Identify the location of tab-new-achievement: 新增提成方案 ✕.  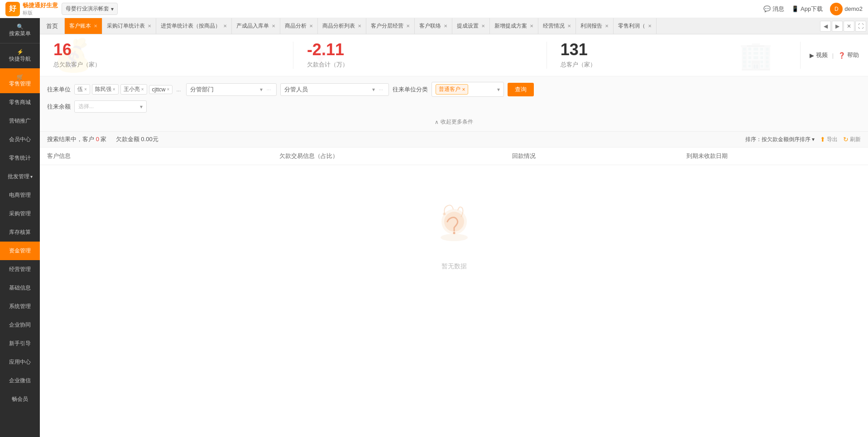
(514, 26).